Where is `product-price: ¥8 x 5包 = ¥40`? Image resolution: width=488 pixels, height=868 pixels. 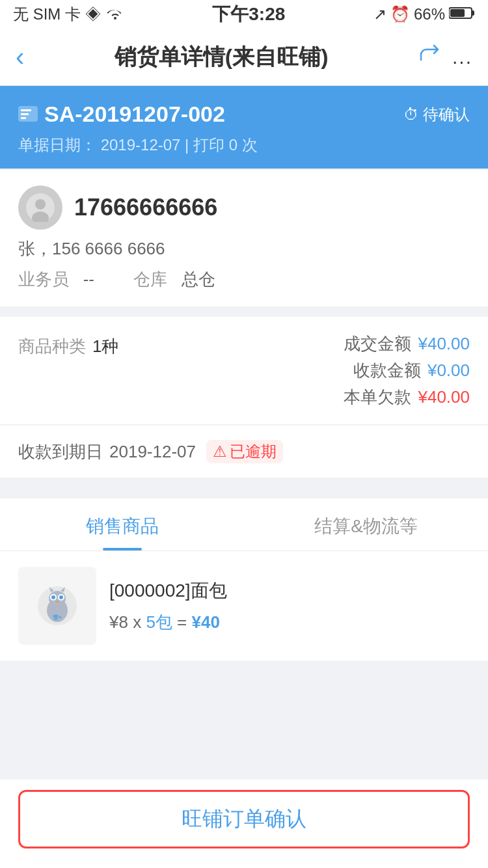
product-price: ¥8 x 5包 = ¥40 is located at coordinates (290, 622).